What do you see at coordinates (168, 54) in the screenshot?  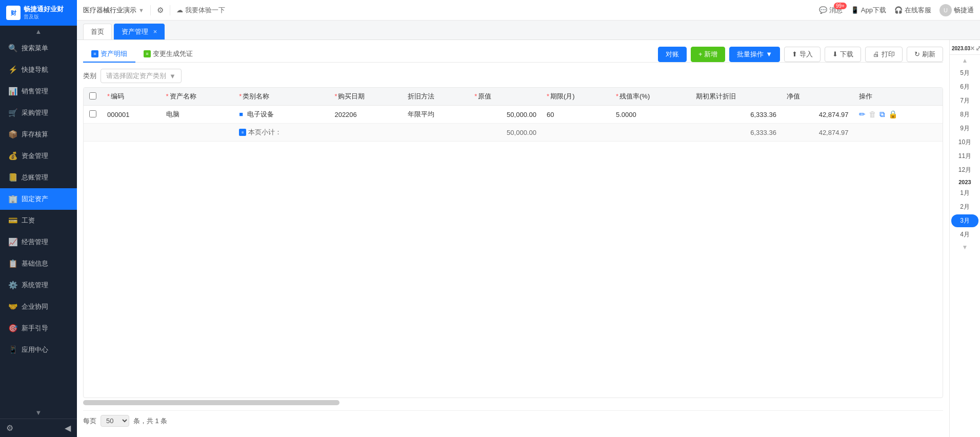 I see `sub-tab-change-voucher: ≡ 变更生成凭证` at bounding box center [168, 54].